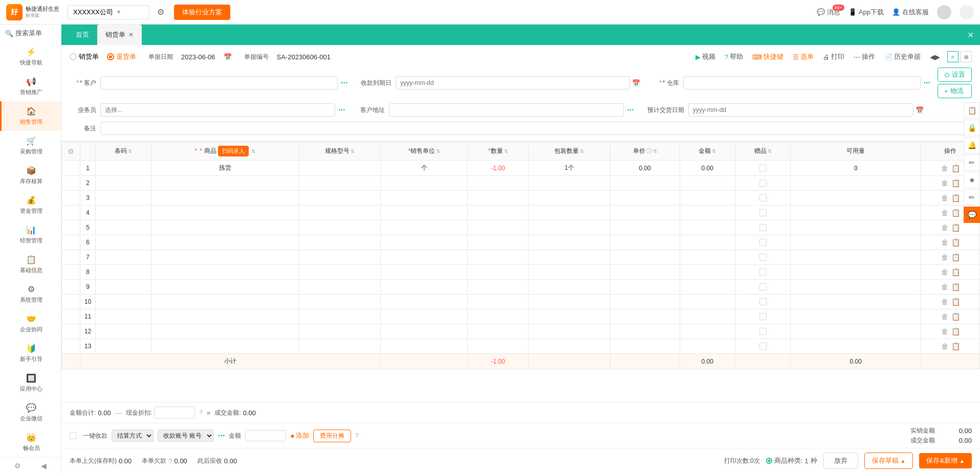 This screenshot has width=980, height=473. Describe the element at coordinates (944, 12) in the screenshot. I see `user-avatar` at that location.